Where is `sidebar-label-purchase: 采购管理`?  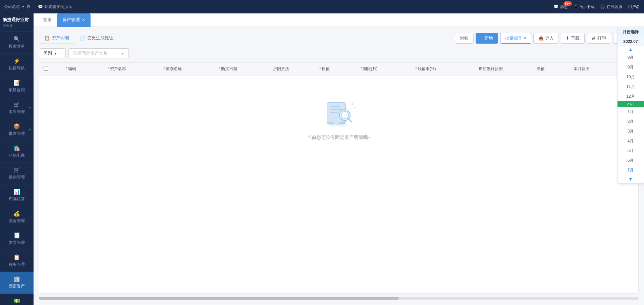 sidebar-label-purchase: 采购管理 is located at coordinates (17, 177).